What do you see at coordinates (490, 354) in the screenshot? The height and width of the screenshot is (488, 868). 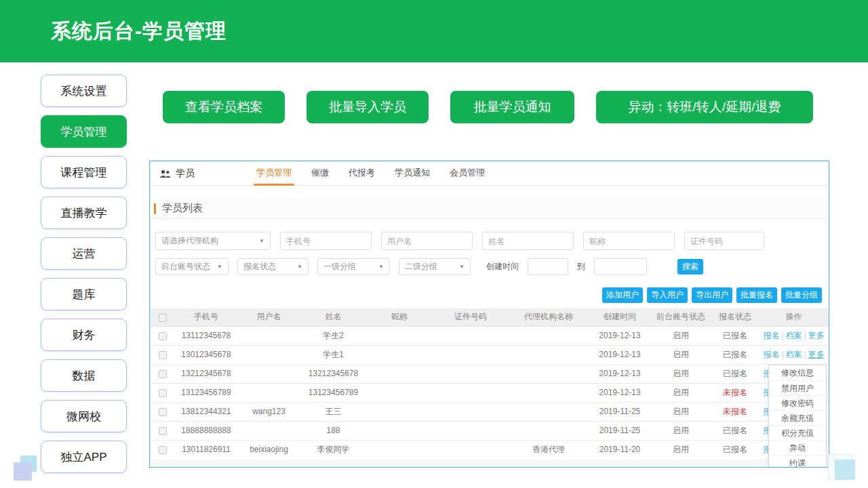 I see `table-row: 13012345678 学生1 2019-12-13 启用 已报名 报名|档案|…` at bounding box center [490, 354].